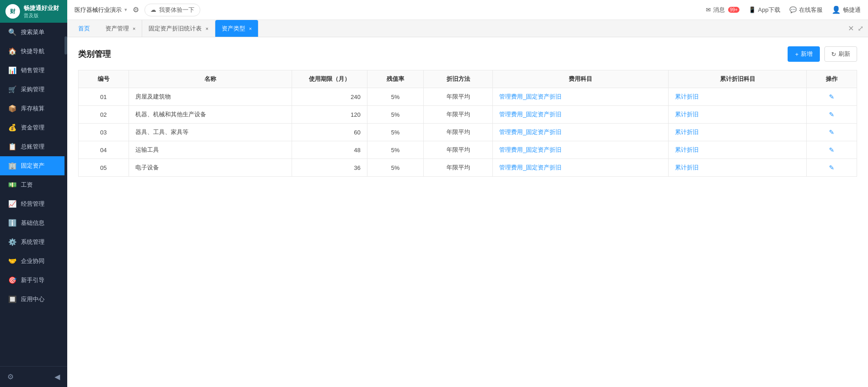 This screenshot has width=868, height=387. What do you see at coordinates (121, 28) in the screenshot?
I see `tab-asset-mgmt: 资产管理×` at bounding box center [121, 28].